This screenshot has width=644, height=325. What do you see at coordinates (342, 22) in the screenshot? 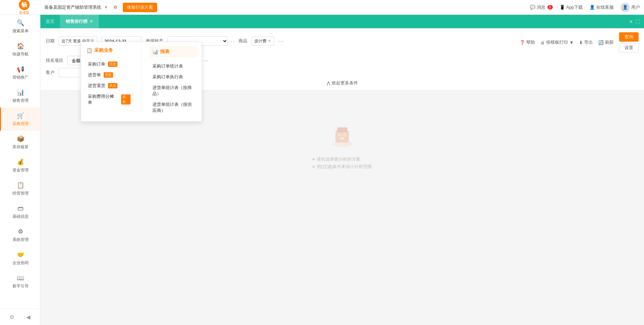
I see `tab-bar: 首页 销售排行榜 ✕ ✕ ⛶` at bounding box center [342, 22].